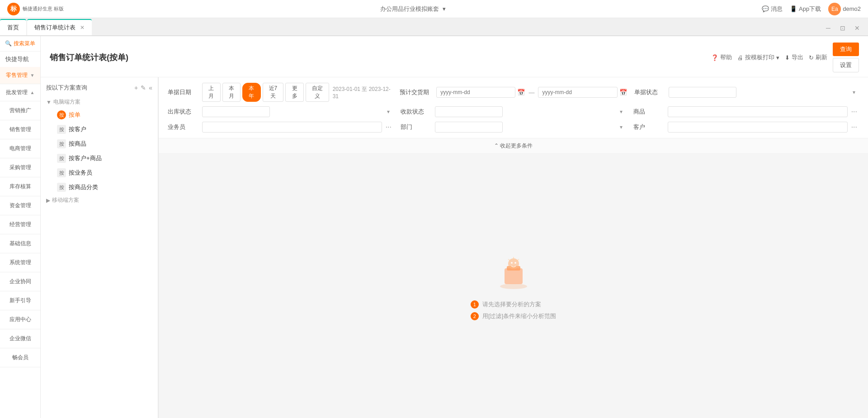 The width and height of the screenshot is (868, 418). I want to click on mobile-scheme-label: 移动端方案, so click(66, 200).